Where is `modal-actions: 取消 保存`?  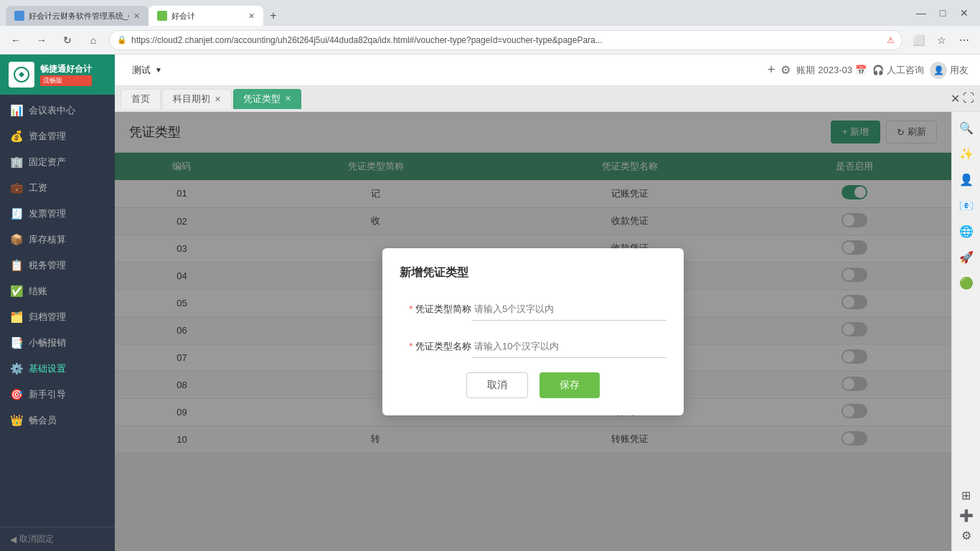
modal-actions: 取消 保存 is located at coordinates (533, 385).